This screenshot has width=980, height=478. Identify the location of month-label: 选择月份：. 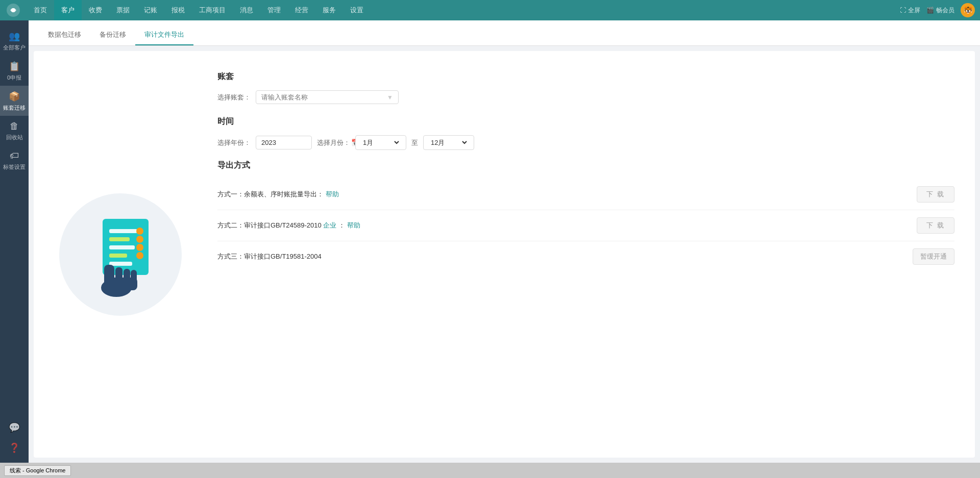
(334, 143).